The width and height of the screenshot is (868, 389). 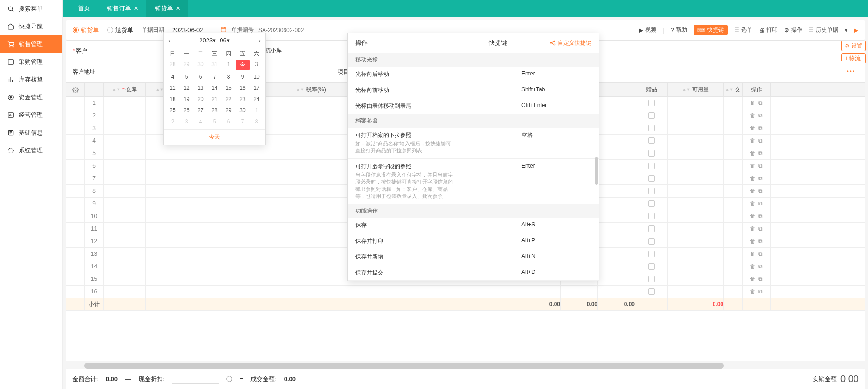 I want to click on cal-day: 22, so click(x=229, y=99).